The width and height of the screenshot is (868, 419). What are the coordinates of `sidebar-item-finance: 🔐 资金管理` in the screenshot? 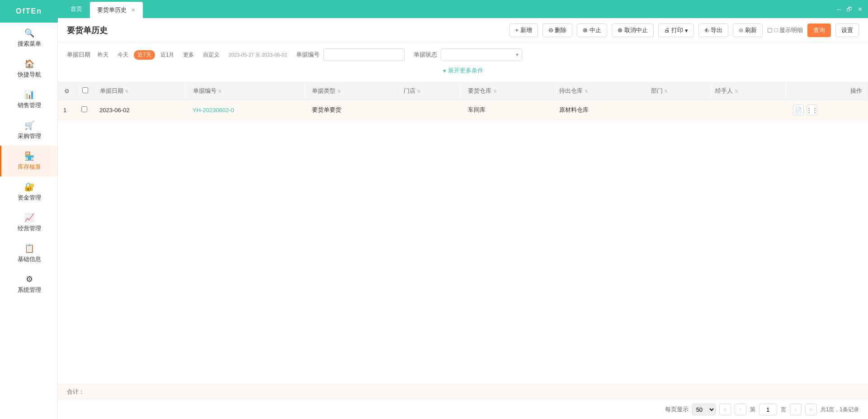 It's located at (29, 192).